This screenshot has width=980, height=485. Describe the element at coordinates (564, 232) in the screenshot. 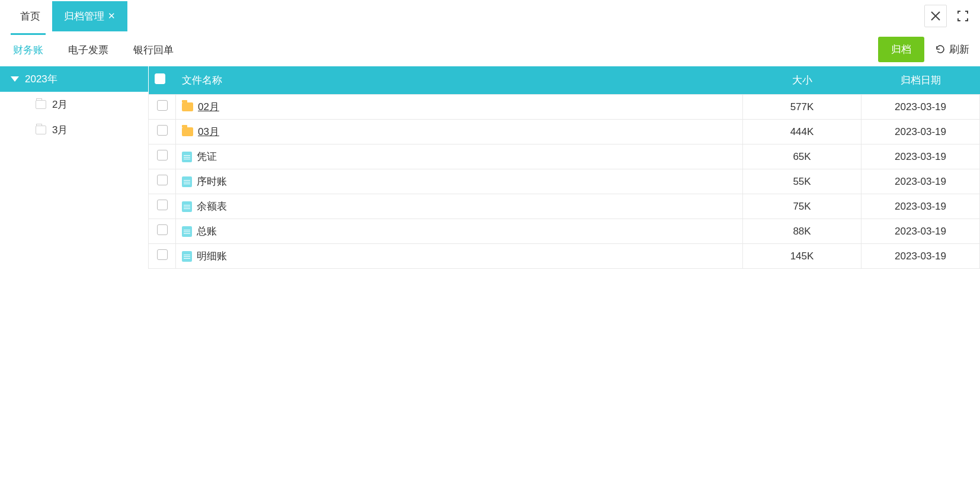

I see `table-row: 总账88K2023-03-19` at that location.